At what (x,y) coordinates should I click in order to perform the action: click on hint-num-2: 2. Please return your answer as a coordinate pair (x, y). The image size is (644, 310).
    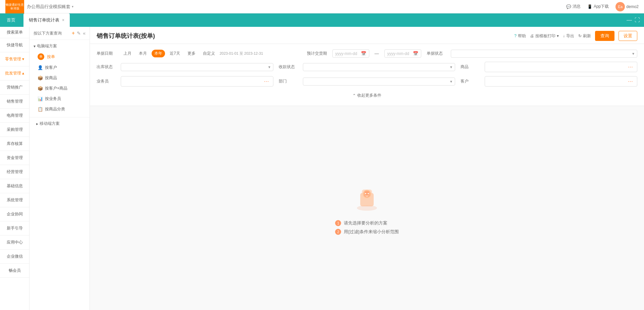
    Looking at the image, I should click on (338, 232).